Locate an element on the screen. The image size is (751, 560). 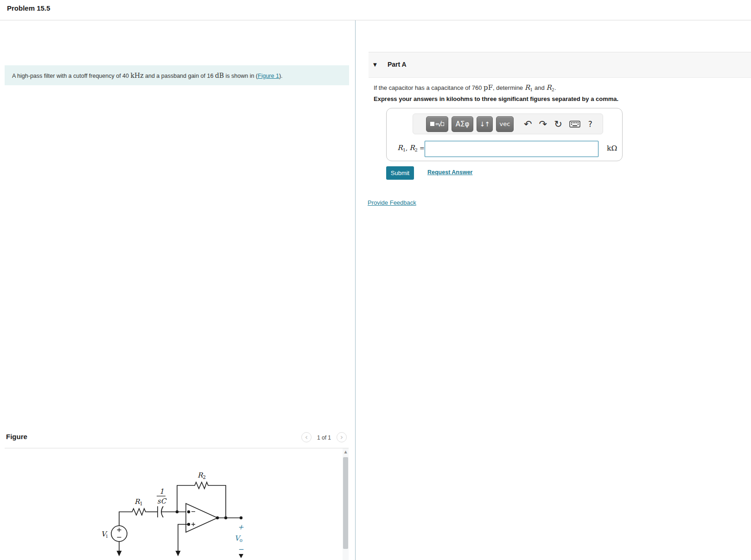
math-toolbar: √ ΑΣφ ↓↑ vec ↶ ↷ ↻ ? is located at coordinates (508, 124).